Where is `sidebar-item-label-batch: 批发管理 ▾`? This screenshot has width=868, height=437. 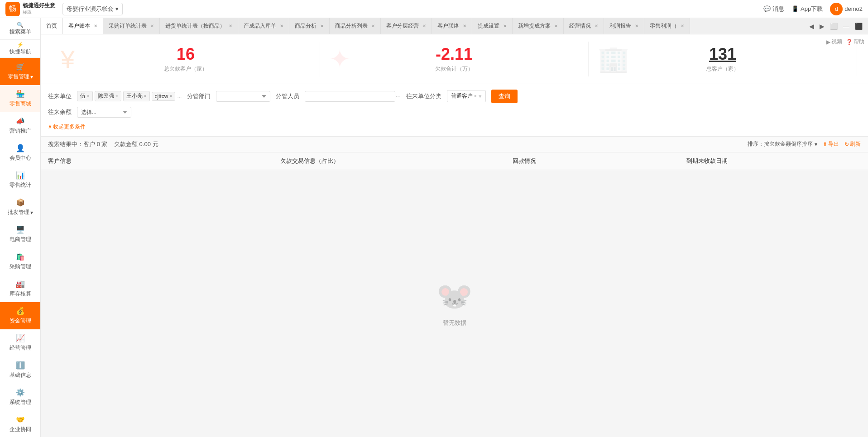
sidebar-item-label-batch: 批发管理 ▾ is located at coordinates (20, 213).